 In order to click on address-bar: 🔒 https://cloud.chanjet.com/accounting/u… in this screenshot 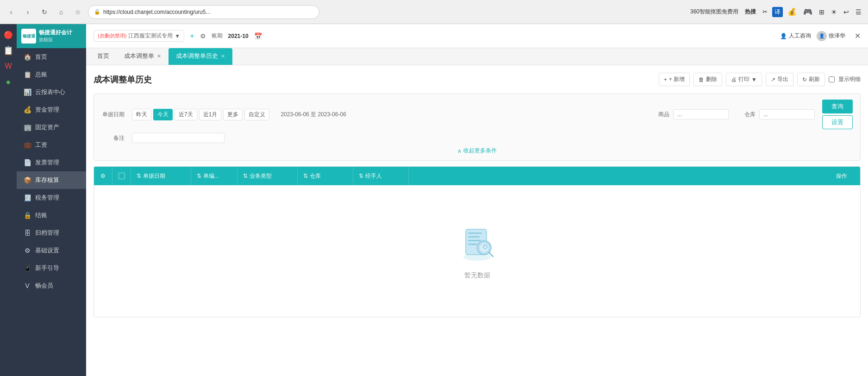, I will do `click(204, 12)`.